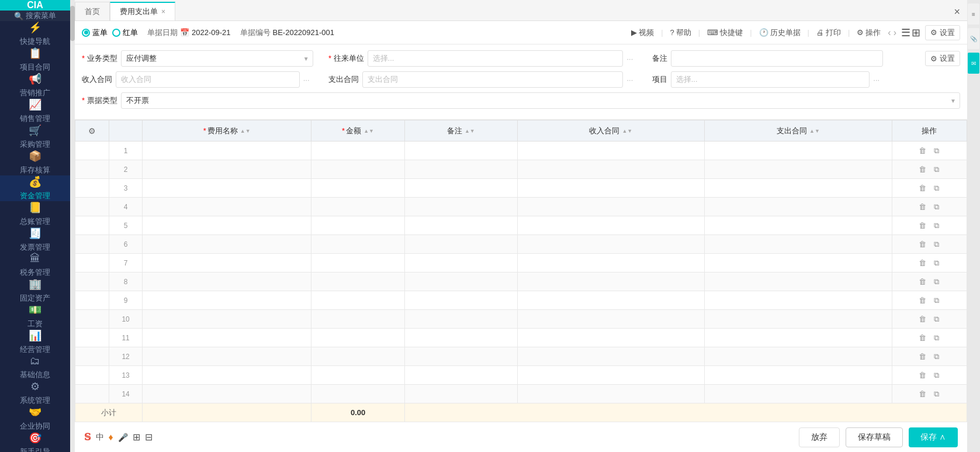  I want to click on list-view-btn: ☰, so click(906, 33).